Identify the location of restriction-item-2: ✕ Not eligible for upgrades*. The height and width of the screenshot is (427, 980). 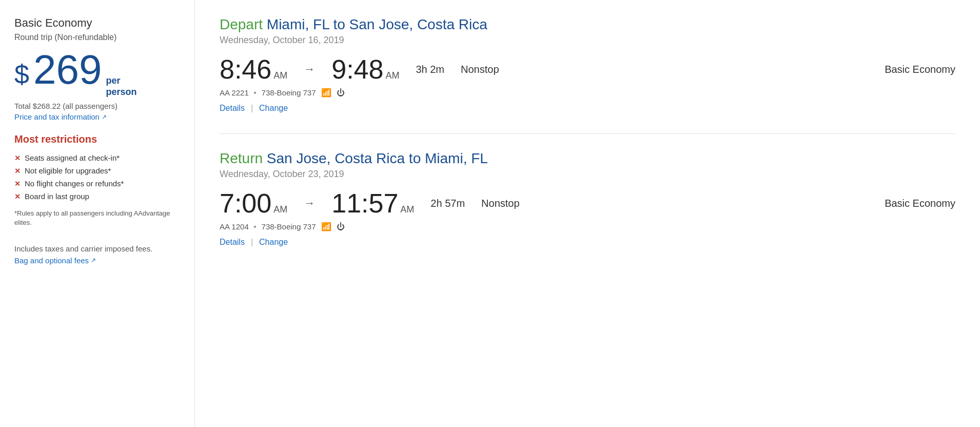
(97, 170).